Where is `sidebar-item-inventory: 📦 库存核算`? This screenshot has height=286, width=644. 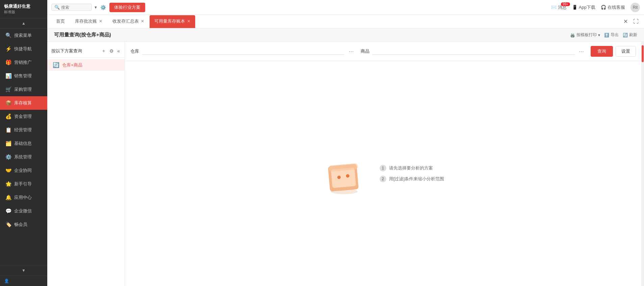 sidebar-item-inventory: 📦 库存核算 is located at coordinates (24, 103).